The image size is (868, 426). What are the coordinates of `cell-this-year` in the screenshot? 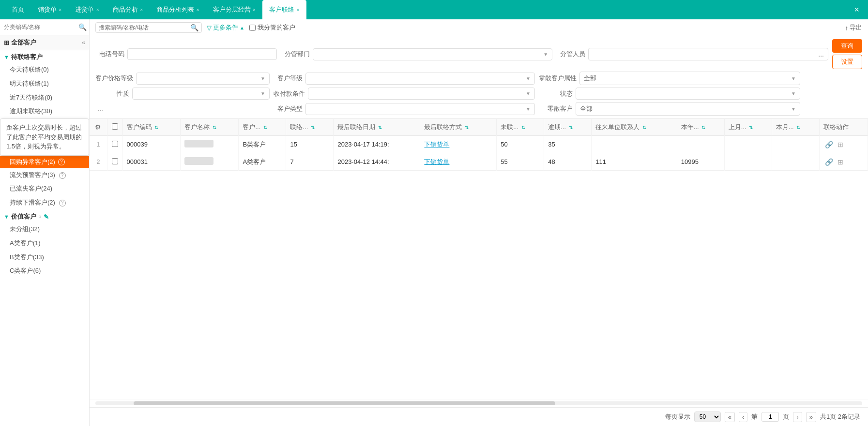 It's located at (700, 145).